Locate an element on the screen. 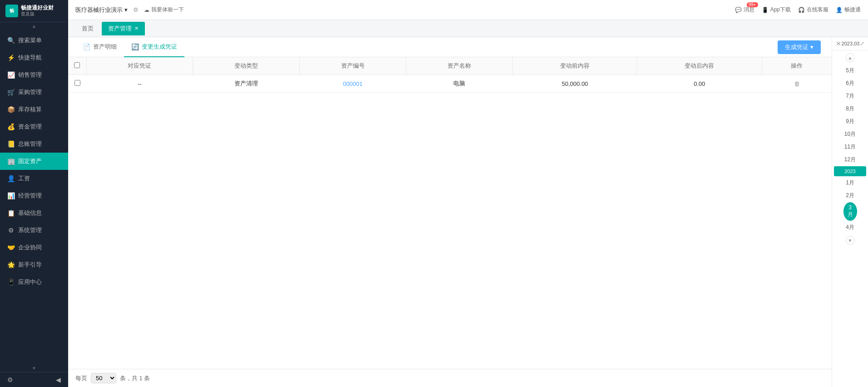  nav-icon-app-center: 📱 is located at coordinates (11, 282).